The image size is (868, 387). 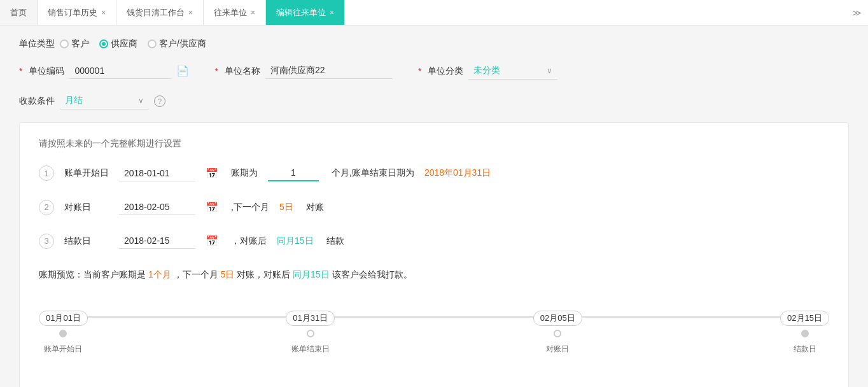 What do you see at coordinates (458, 173) in the screenshot?
I see `step-1-period-end: 2018年01月31日` at bounding box center [458, 173].